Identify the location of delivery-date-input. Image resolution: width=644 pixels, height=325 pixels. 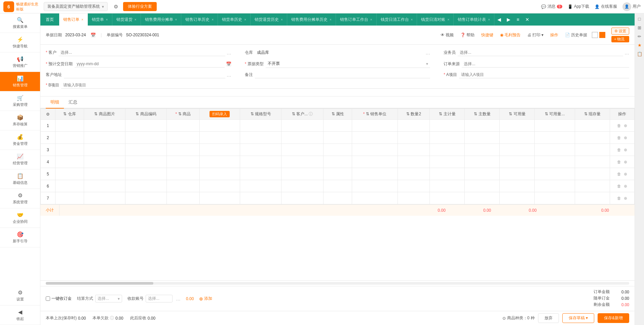
(150, 64).